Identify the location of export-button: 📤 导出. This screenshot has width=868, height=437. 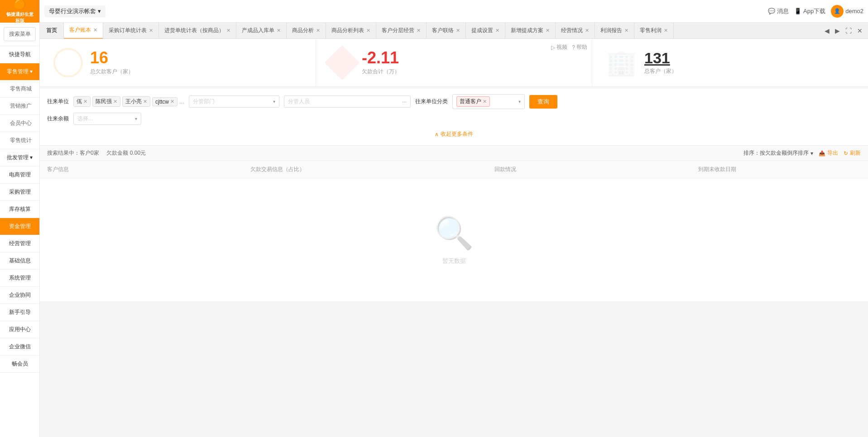
(829, 153).